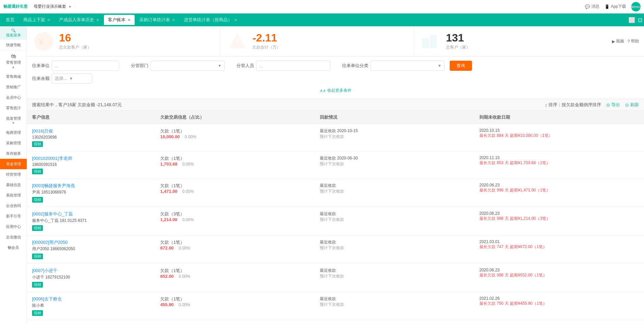  What do you see at coordinates (618, 41) in the screenshot?
I see `video-help-button: ▶ 视频` at bounding box center [618, 41].